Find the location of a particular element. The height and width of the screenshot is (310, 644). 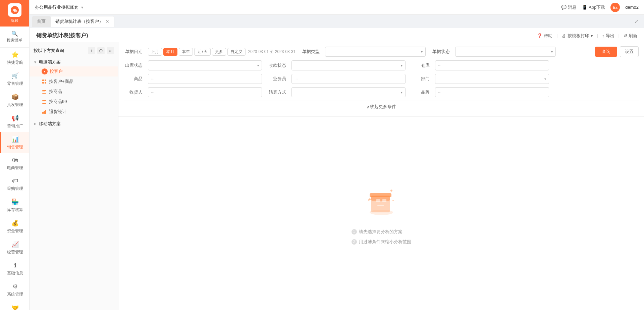

doc-type-arrow: ▾ is located at coordinates (422, 52).